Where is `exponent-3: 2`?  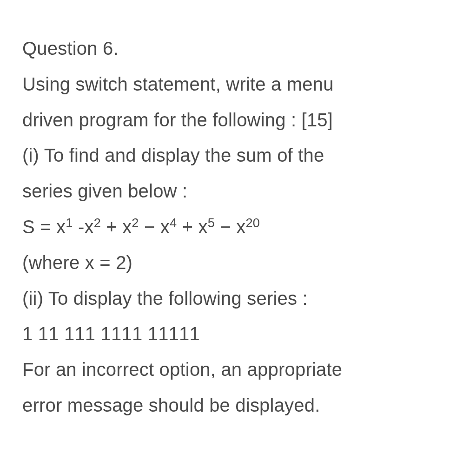 exponent-3: 2 is located at coordinates (135, 223).